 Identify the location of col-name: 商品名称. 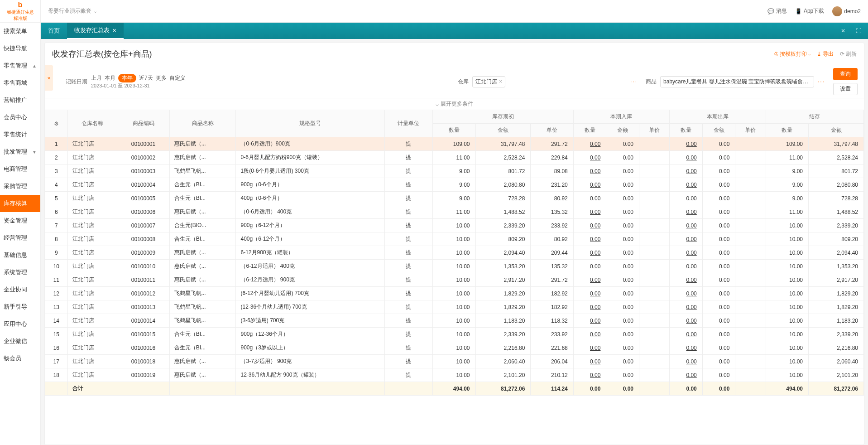
(203, 124).